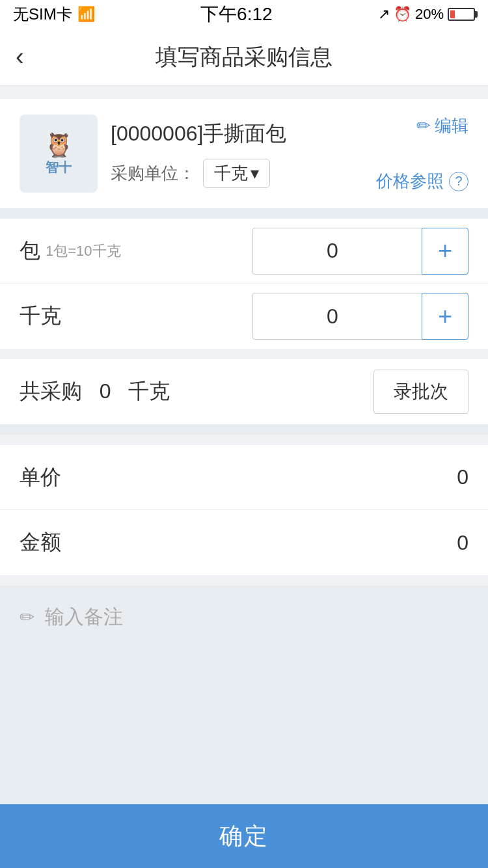 Image resolution: width=488 pixels, height=868 pixels. Describe the element at coordinates (84, 617) in the screenshot. I see `notes-placeholder: 输入备注` at that location.